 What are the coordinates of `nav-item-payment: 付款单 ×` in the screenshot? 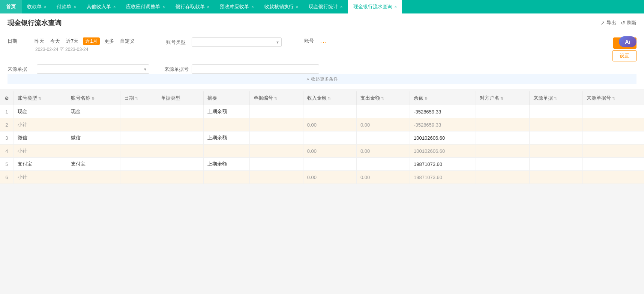 It's located at (66, 7).